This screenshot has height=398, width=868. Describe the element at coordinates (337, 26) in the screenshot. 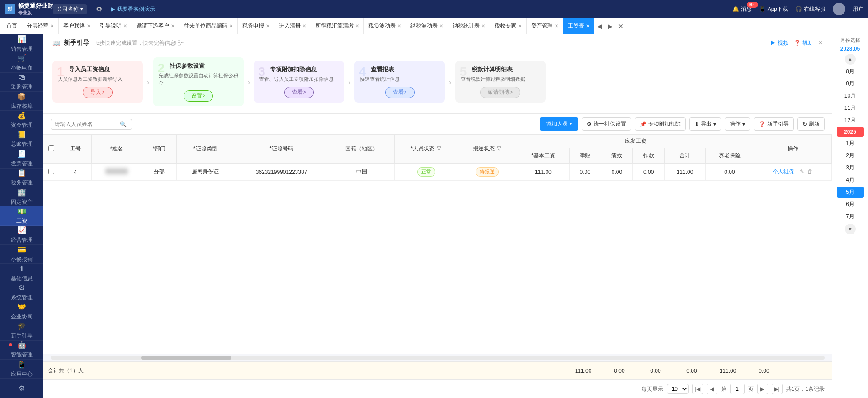

I see `tab-income-tax: 所得税汇算清缴✕` at that location.